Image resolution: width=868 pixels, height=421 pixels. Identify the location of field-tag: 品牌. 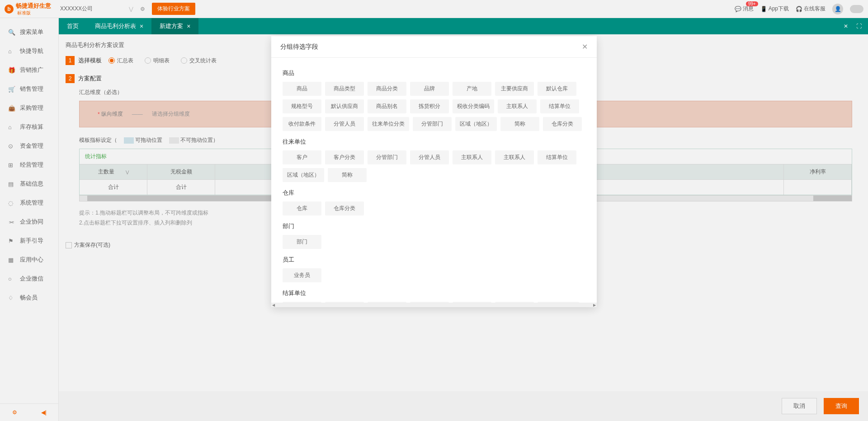
(429, 89).